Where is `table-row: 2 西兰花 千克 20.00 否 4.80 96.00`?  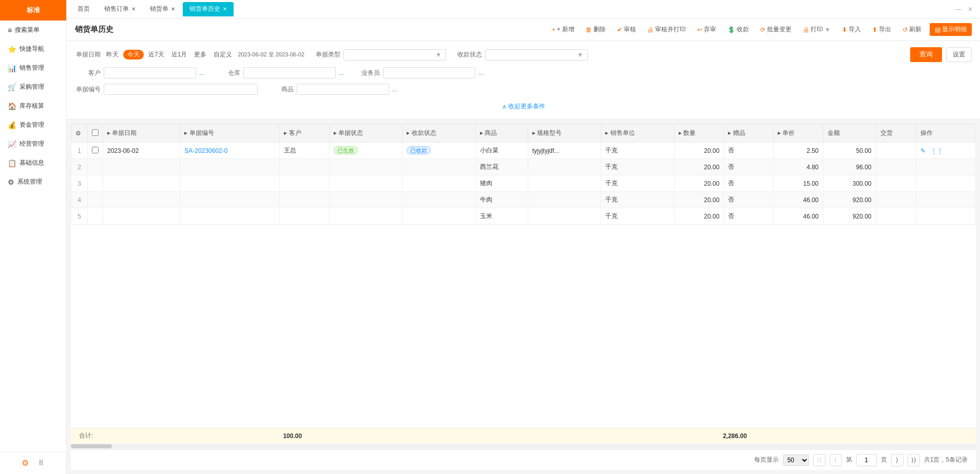 table-row: 2 西兰花 千克 20.00 否 4.80 96.00 is located at coordinates (524, 167).